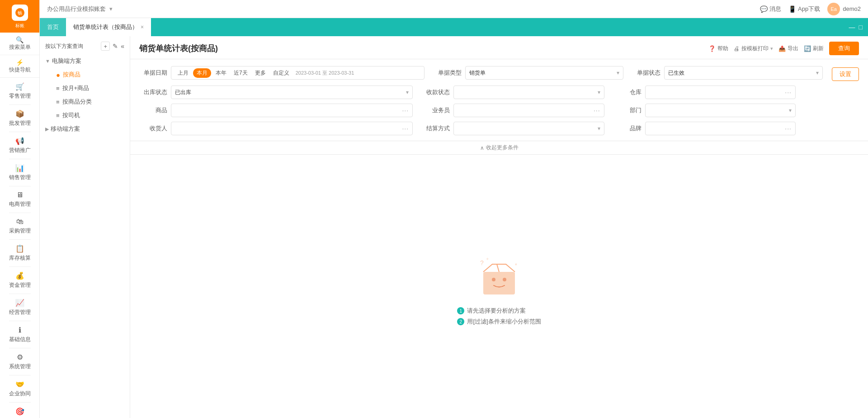 The height and width of the screenshot is (418, 868). What do you see at coordinates (20, 226) in the screenshot?
I see `sidebar-item-5: 🛍采购管理` at bounding box center [20, 226].